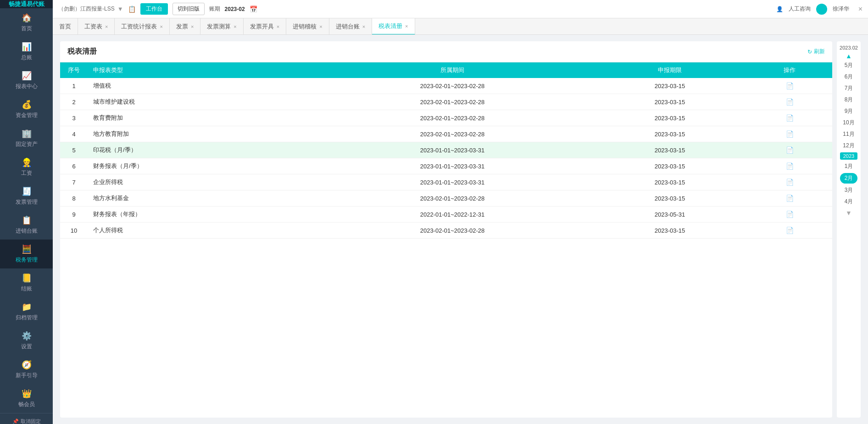 This screenshot has height=424, width=868. Describe the element at coordinates (461, 27) in the screenshot. I see `tabbar: 首页 工资表 × 工资统计报表 × 发票 × 发票测算 × 发票开具 × 进销稽…` at that location.